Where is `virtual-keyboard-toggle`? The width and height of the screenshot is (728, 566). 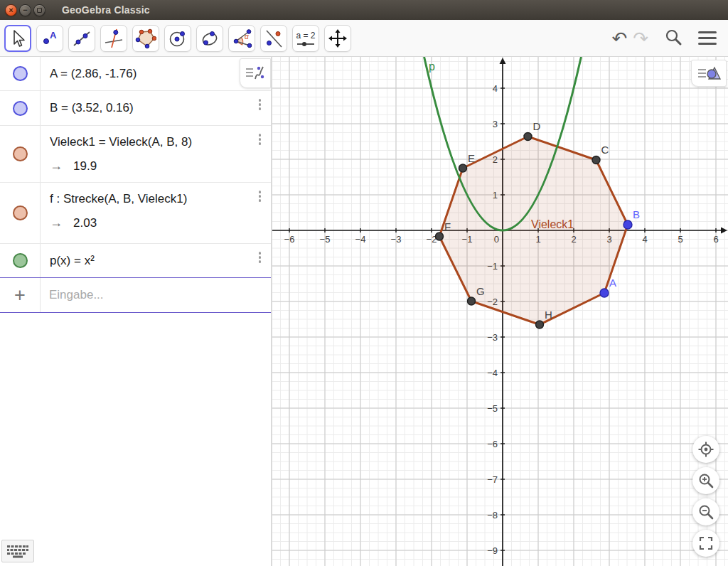 virtual-keyboard-toggle is located at coordinates (18, 551).